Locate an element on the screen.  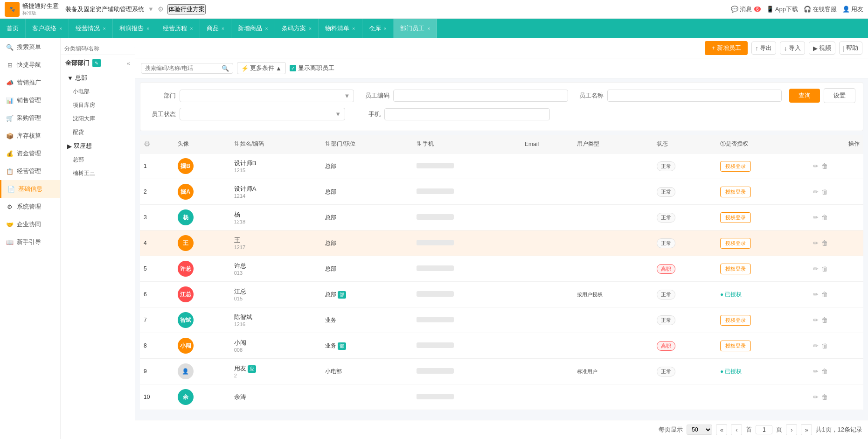
dept-item-child: 小电部 is located at coordinates (98, 91).